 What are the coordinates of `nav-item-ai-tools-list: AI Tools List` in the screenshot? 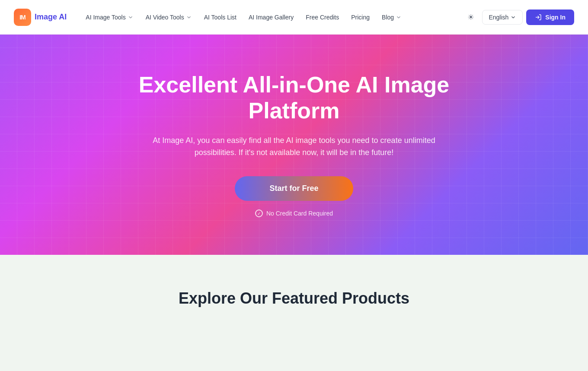 It's located at (220, 17).